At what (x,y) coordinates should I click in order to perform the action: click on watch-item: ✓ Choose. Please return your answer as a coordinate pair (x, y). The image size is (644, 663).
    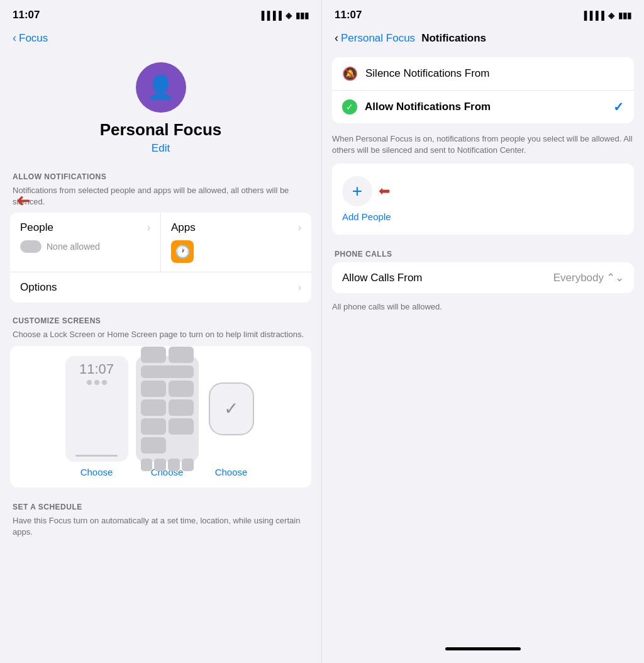
    Looking at the image, I should click on (231, 416).